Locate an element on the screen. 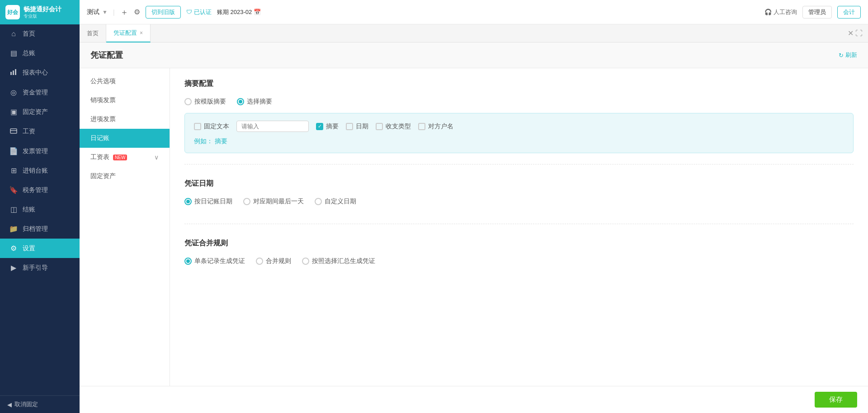  sidebar-item-label: 新手引导 is located at coordinates (35, 268).